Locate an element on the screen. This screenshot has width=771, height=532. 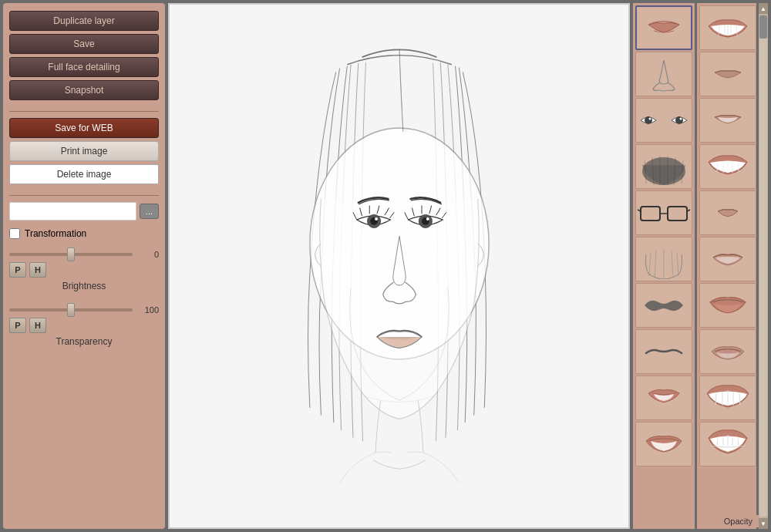
thumb-glasses is located at coordinates (664, 213).